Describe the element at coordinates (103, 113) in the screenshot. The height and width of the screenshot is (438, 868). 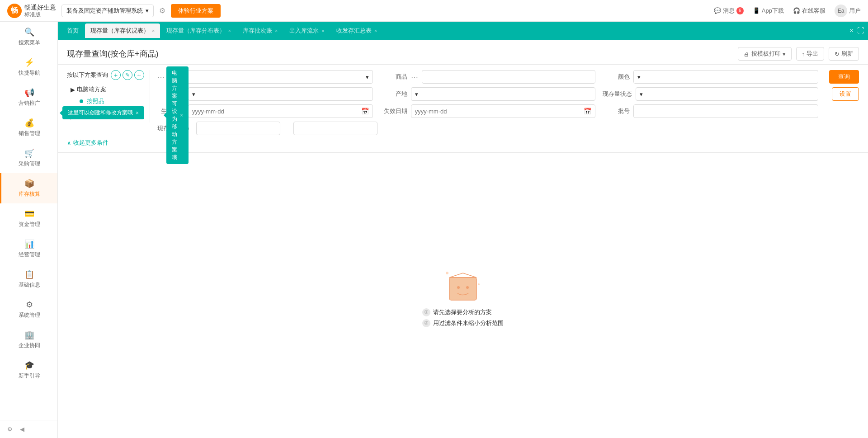
I see `scheme-tooltip2: 这里可以创建和修改方案哦 ×` at that location.